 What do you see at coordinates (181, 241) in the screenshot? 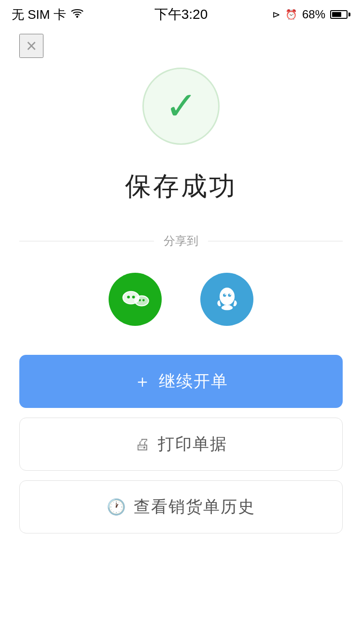
I see `share-divider-row: 分享到` at bounding box center [181, 241].